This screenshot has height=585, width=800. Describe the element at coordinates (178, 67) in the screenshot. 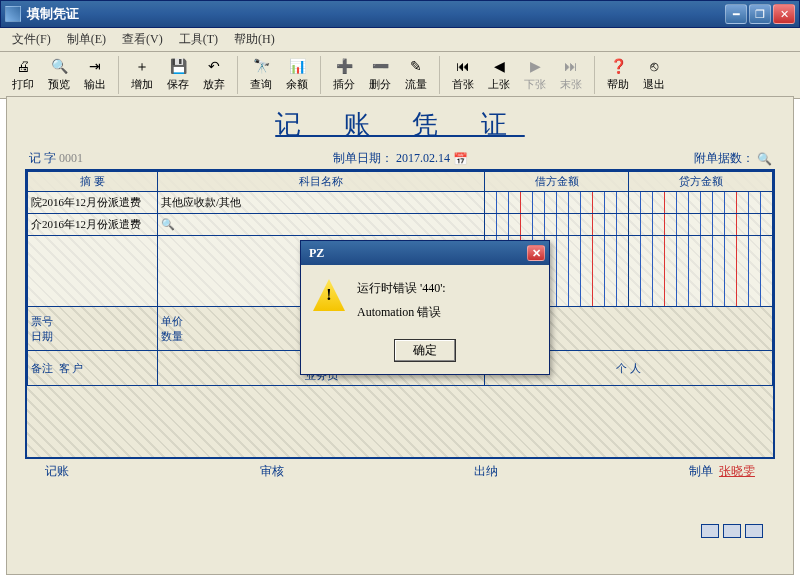

I see `save-icon: 💾` at that location.